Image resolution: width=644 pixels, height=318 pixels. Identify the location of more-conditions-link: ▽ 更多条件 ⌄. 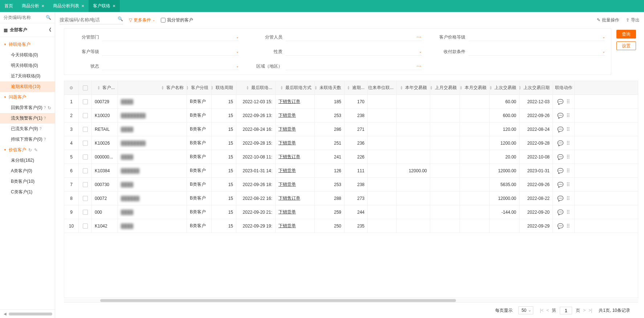
(142, 20).